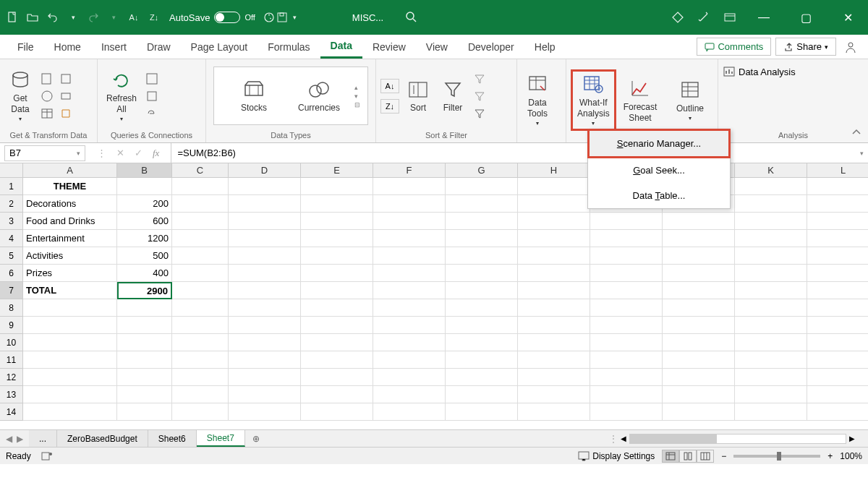  I want to click on cell-I3, so click(626, 221).